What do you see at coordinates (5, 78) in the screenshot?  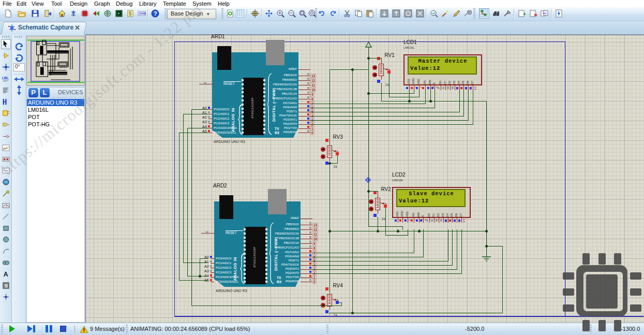 I see `svg-text: LBL` at bounding box center [5, 78].